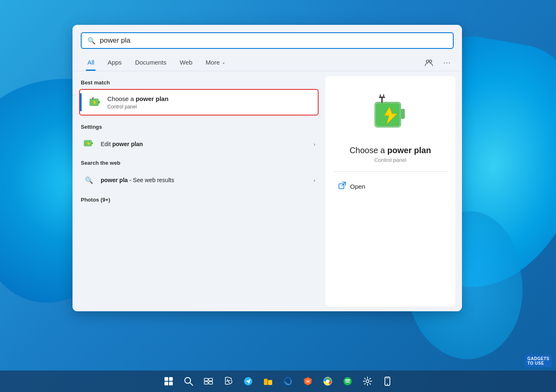 This screenshot has width=556, height=392. Describe the element at coordinates (390, 186) in the screenshot. I see `open-button: Open` at that location.